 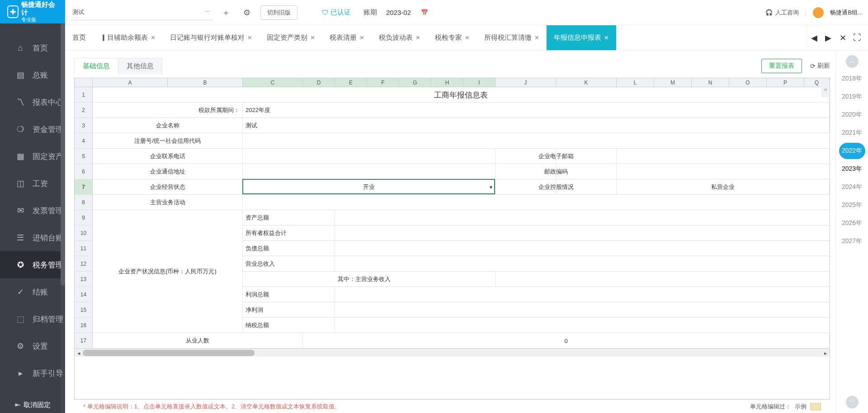 What do you see at coordinates (852, 187) in the screenshot?
I see `year-item: 2024年` at bounding box center [852, 187].